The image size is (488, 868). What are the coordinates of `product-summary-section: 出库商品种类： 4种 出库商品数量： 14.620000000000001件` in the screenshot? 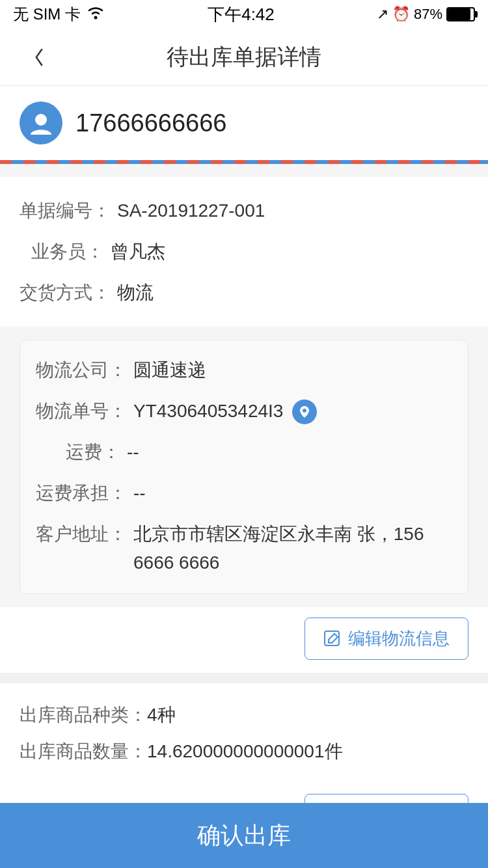 It's located at (244, 733).